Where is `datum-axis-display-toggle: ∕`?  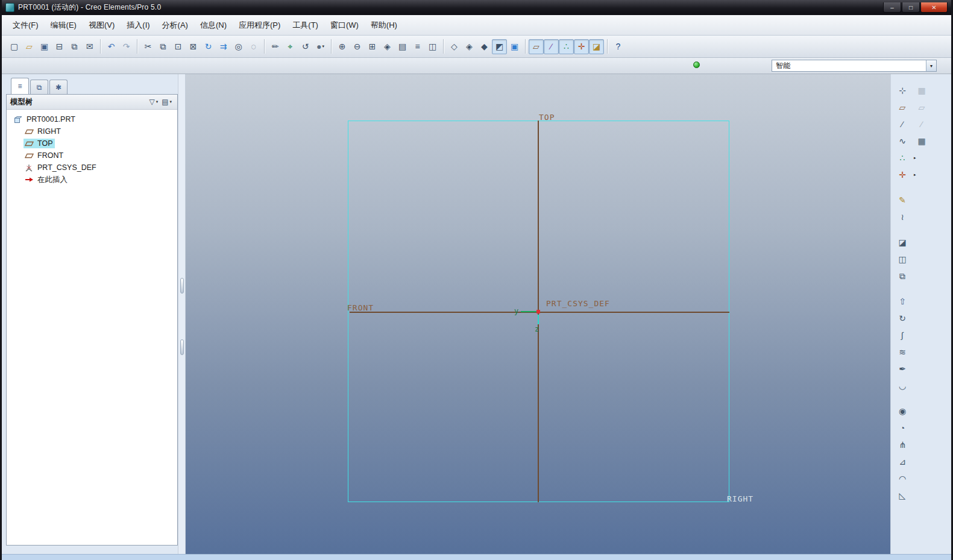
datum-axis-display-toggle: ∕ is located at coordinates (551, 47).